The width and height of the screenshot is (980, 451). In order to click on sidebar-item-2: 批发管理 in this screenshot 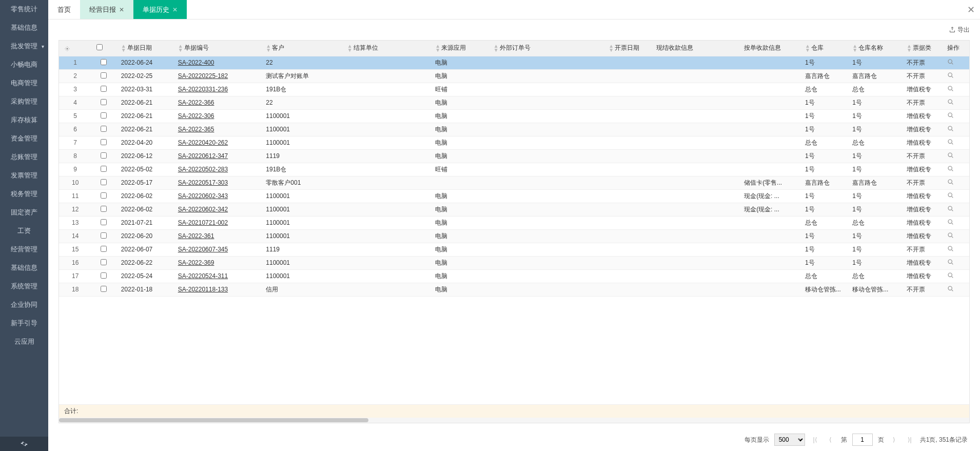, I will do `click(24, 46)`.